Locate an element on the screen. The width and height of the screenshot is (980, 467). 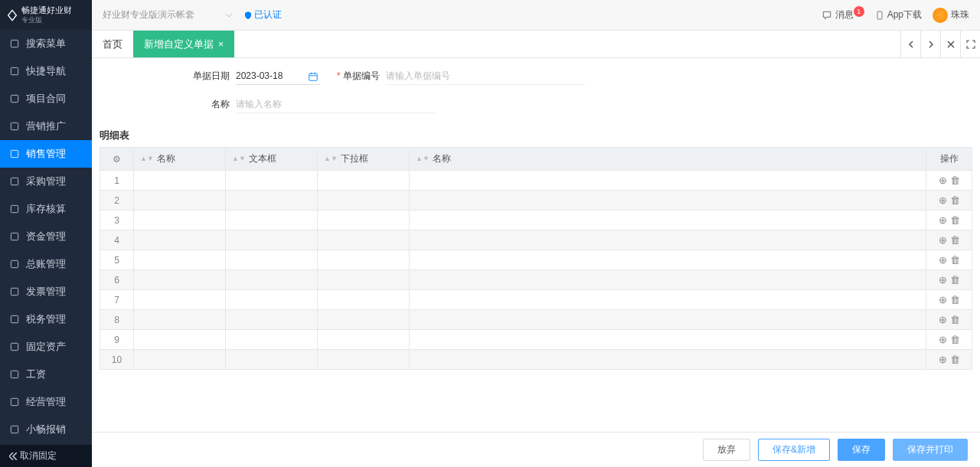
sidebar-item-warehouse: 库存核算 is located at coordinates (46, 209).